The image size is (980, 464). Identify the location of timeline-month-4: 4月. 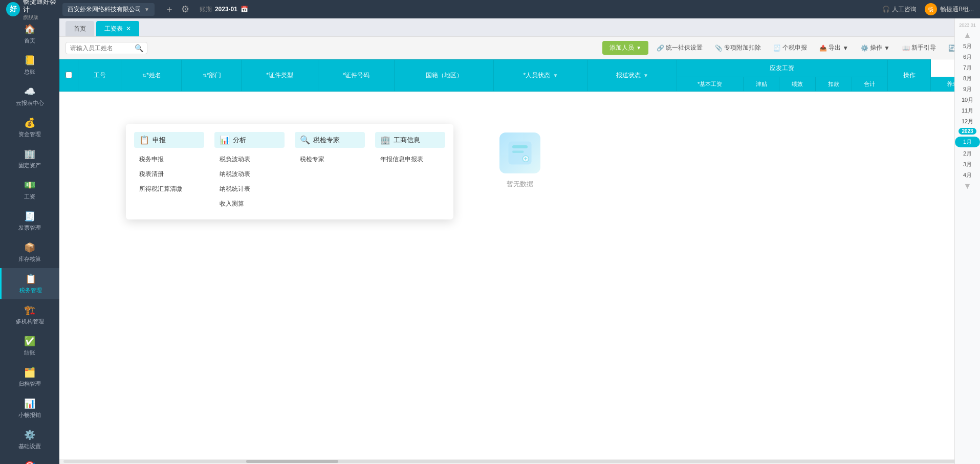
(967, 175).